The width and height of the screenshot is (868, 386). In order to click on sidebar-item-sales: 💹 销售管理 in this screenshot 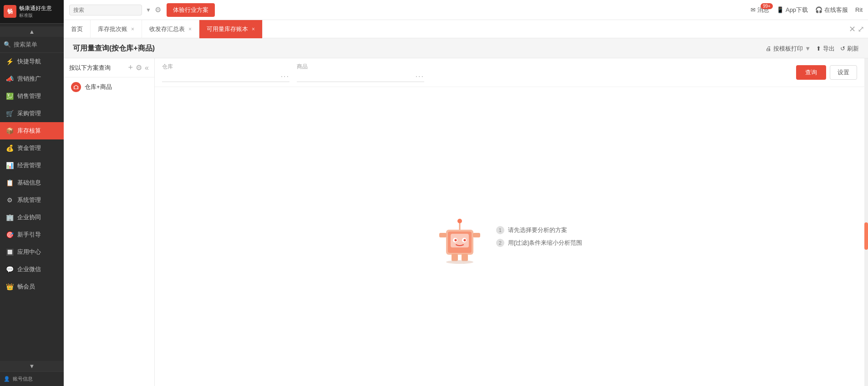, I will do `click(32, 96)`.